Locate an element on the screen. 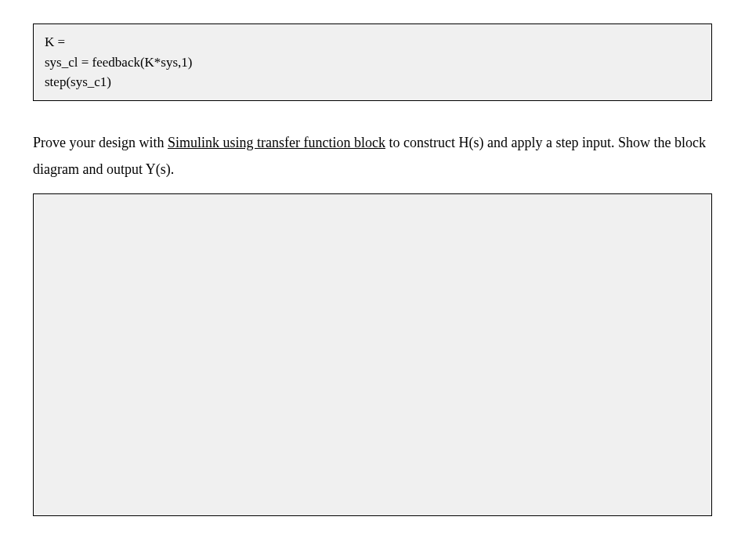 The height and width of the screenshot is (560, 745). code-line-3: step(sys_c1) is located at coordinates (373, 82).